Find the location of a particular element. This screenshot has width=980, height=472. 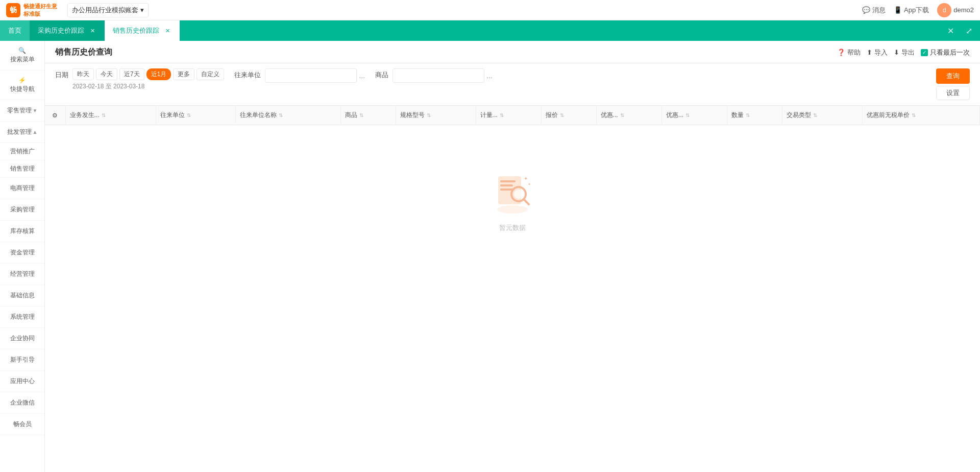

sidebar-item-operations: 经营管理 is located at coordinates (22, 274).